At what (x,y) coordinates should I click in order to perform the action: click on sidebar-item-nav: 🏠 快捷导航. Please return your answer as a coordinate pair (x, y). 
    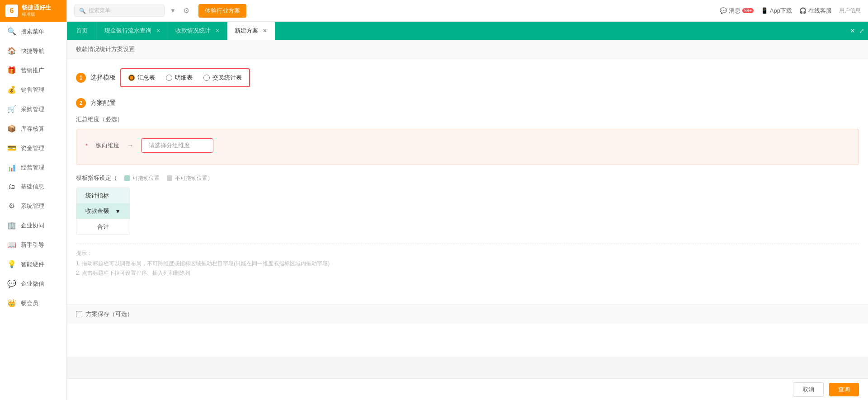
    Looking at the image, I should click on (33, 51).